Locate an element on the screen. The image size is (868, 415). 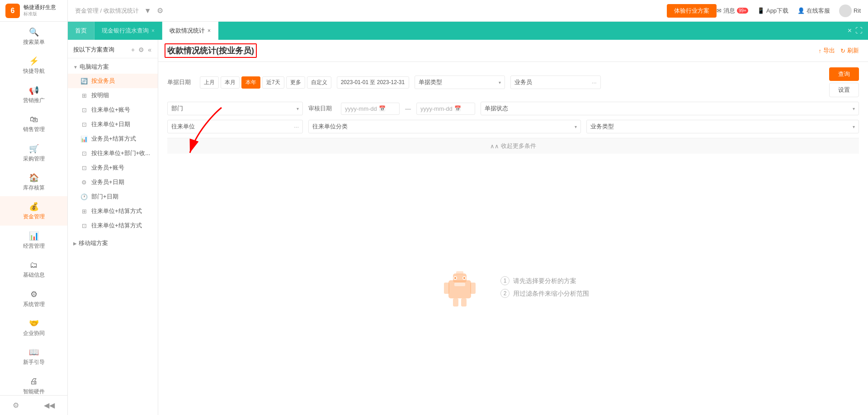
date-placeholder-from: yyyy-mm-dd is located at coordinates (361, 108).